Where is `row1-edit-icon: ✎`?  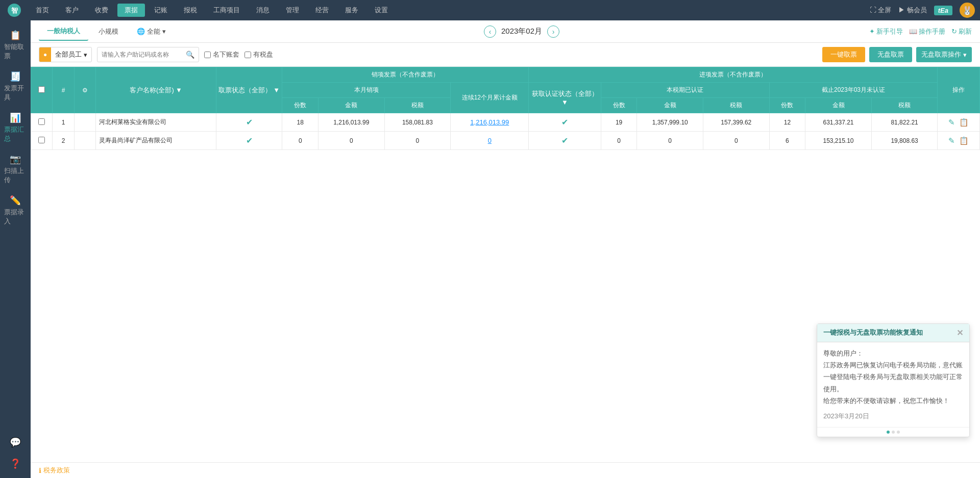 row1-edit-icon: ✎ is located at coordinates (951, 122).